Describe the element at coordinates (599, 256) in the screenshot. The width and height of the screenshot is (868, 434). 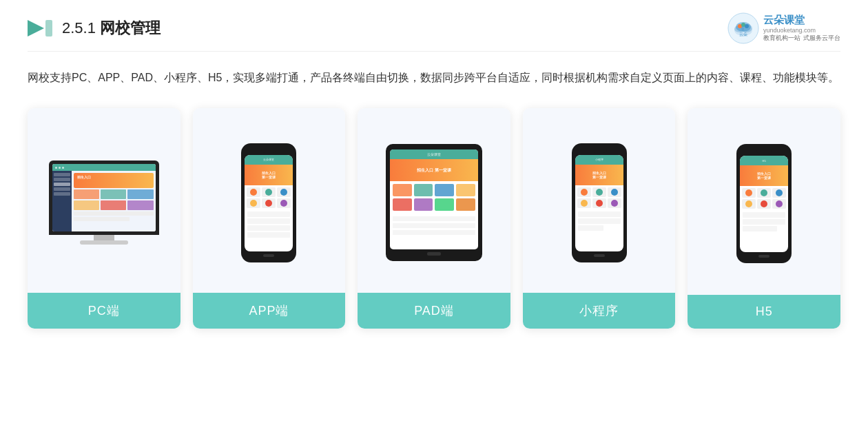
I see `miniapp-home-btn` at that location.